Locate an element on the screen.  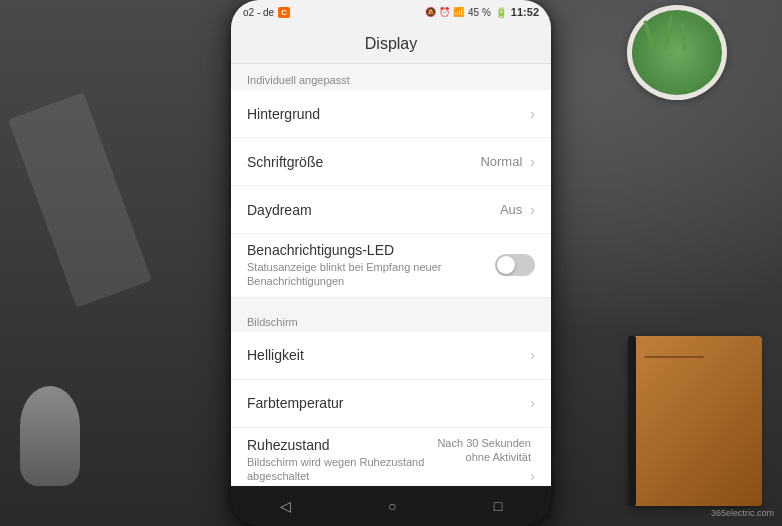
status-right: 🔕 ⏰ 📶 45 % 🔋 11:52 is located at coordinates (482, 12).